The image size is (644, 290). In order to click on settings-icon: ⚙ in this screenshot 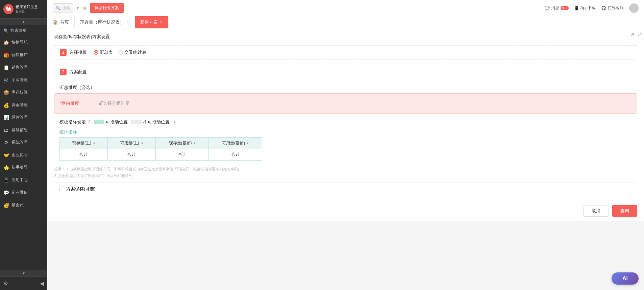, I will do `click(6, 283)`.